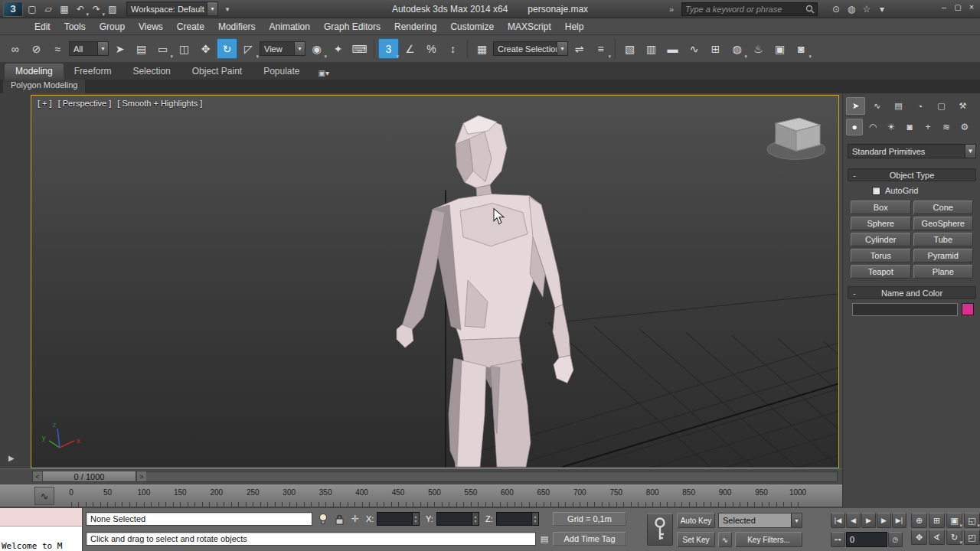 This screenshot has height=551, width=980. What do you see at coordinates (172, 9) in the screenshot?
I see `workspace-dropdown: Workspace: Default ▾` at bounding box center [172, 9].